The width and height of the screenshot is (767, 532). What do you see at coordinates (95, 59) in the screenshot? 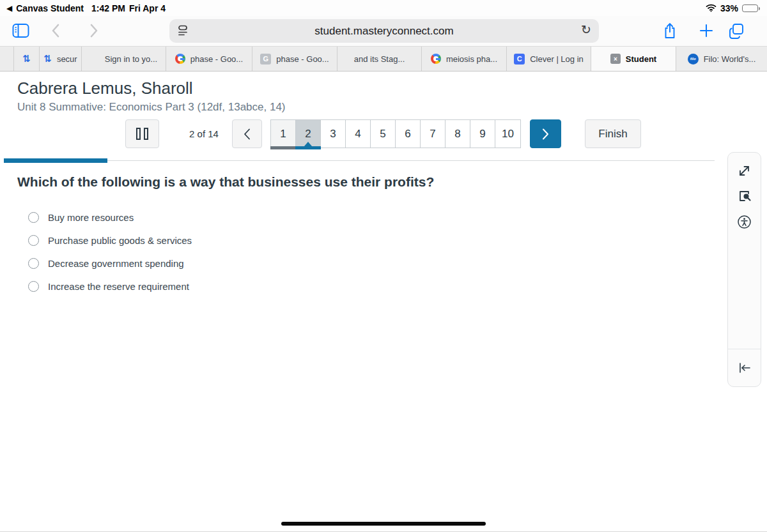
I see `microsoft-logo-icon` at bounding box center [95, 59].